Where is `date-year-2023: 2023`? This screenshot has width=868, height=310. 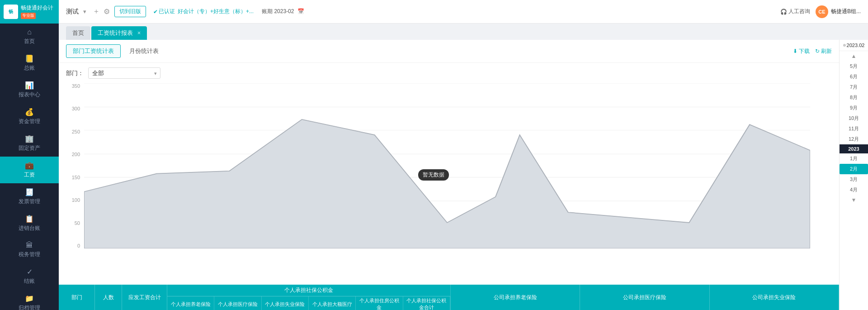
date-year-2023: 2023 is located at coordinates (854, 149).